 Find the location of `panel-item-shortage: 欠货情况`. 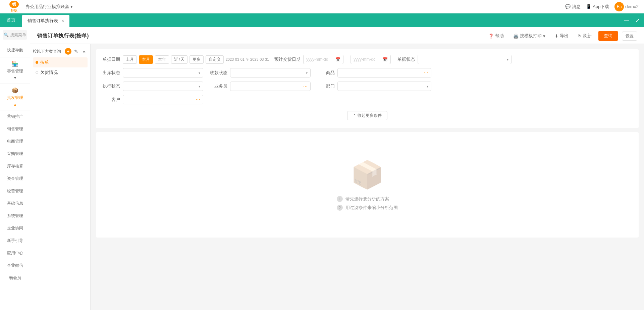

panel-item-shortage: 欠货情况 is located at coordinates (60, 72).